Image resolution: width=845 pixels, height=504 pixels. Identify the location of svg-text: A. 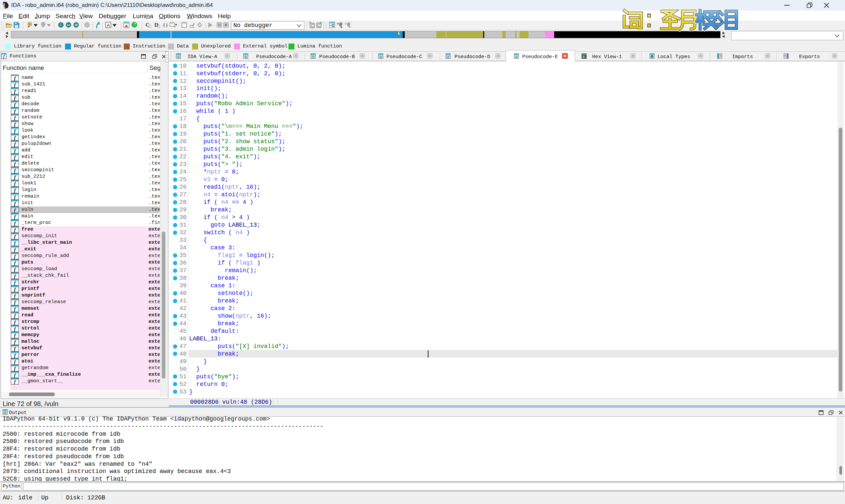
(109, 25).